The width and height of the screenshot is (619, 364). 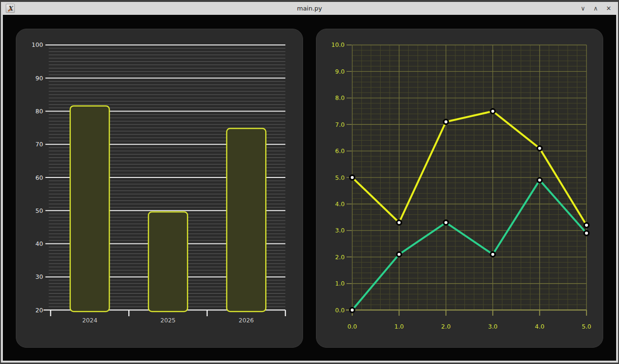 What do you see at coordinates (340, 98) in the screenshot?
I see `y-tick-label: 8.0` at bounding box center [340, 98].